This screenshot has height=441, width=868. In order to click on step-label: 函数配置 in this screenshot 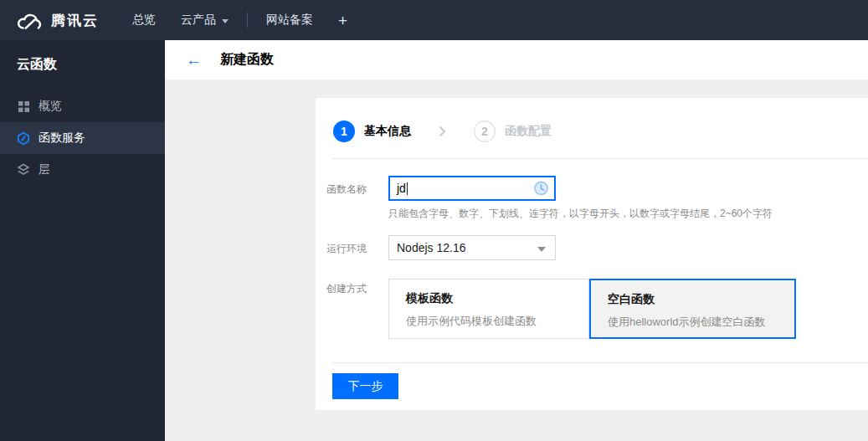, I will do `click(528, 131)`.